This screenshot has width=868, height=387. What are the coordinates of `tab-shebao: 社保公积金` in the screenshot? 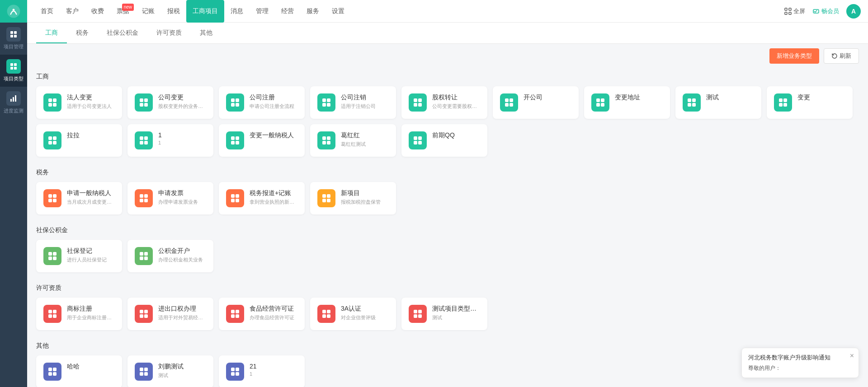 It's located at (123, 33).